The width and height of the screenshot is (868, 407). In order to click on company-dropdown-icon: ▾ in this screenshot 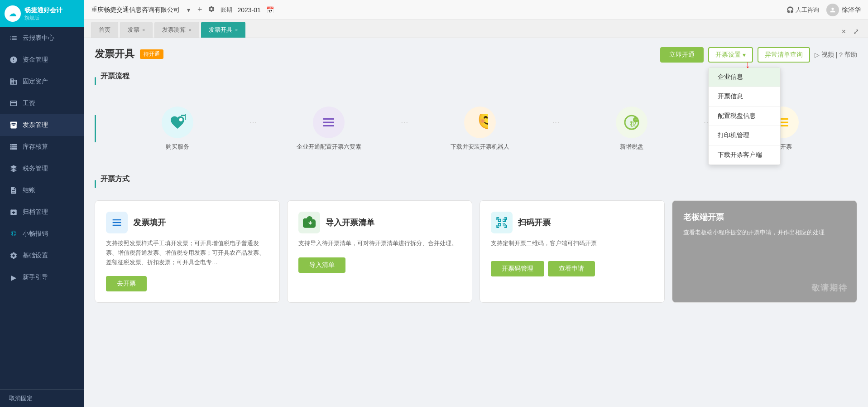, I will do `click(188, 10)`.